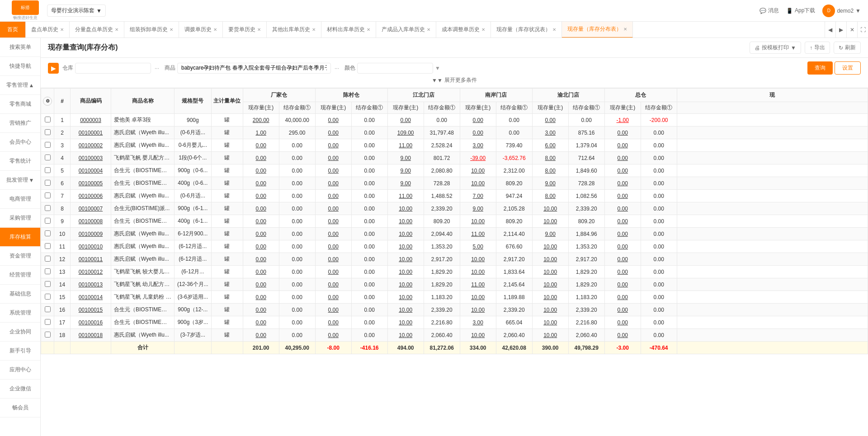  What do you see at coordinates (314, 30) in the screenshot?
I see `tab-close-6: ✕` at bounding box center [314, 30].